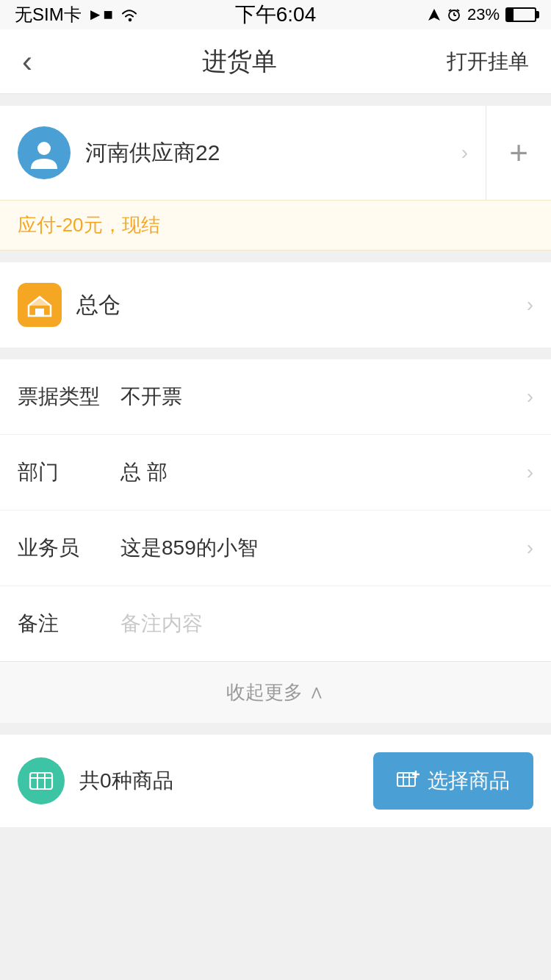  I want to click on warehouse-icon, so click(40, 305).